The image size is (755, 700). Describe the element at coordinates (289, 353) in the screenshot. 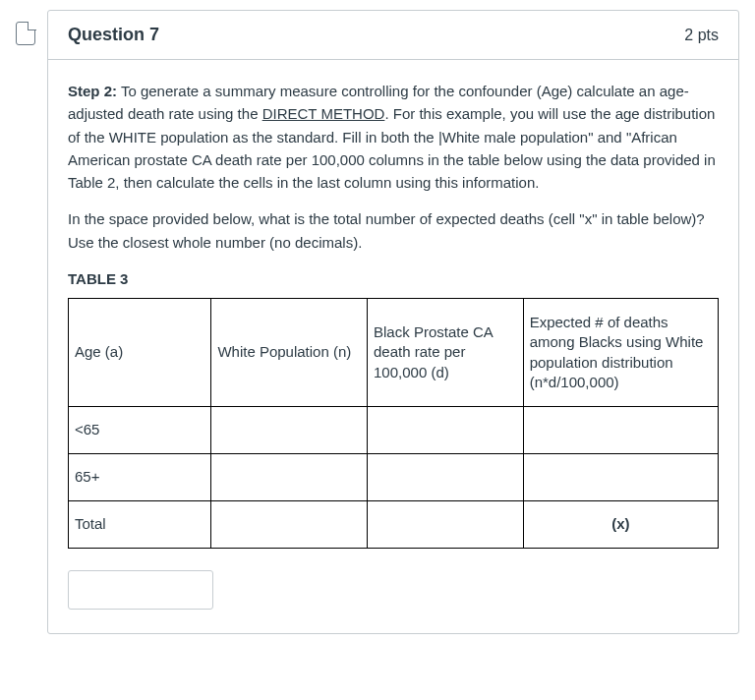

I see `header-white-pop: White Population (n)` at that location.